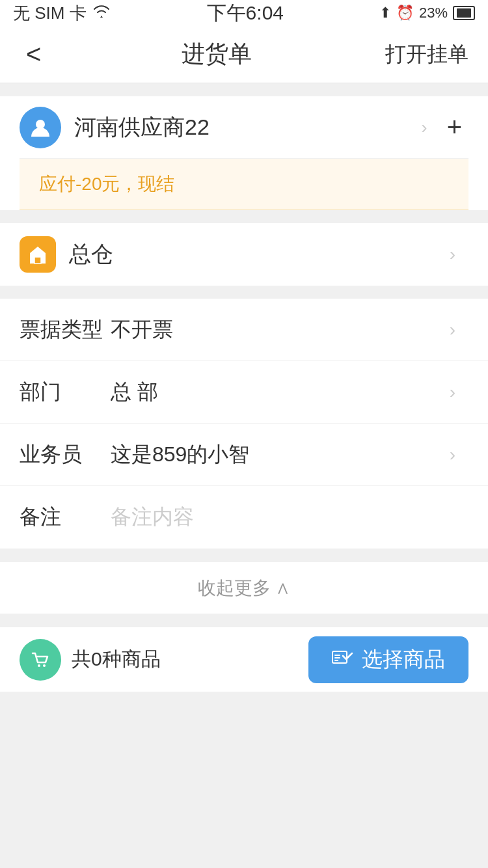 This screenshot has width=488, height=868. I want to click on product-count-area: 共0种商品, so click(90, 660).